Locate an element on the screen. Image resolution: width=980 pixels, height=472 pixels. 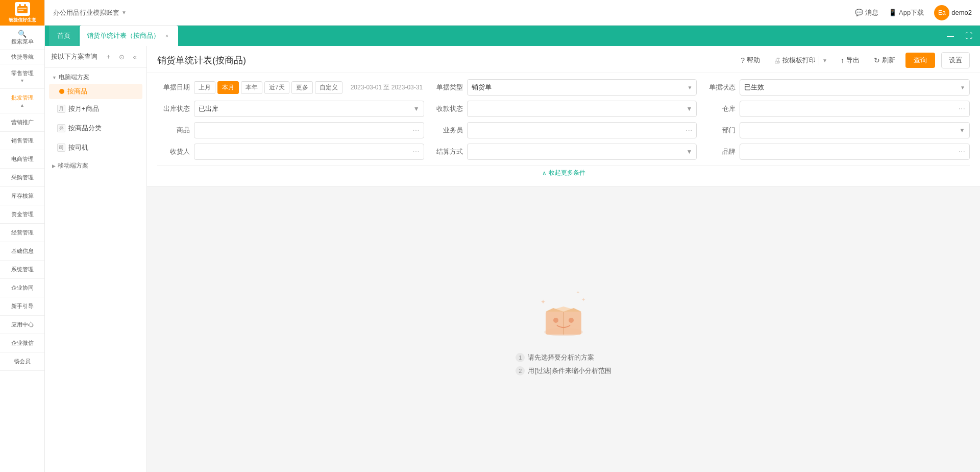
salesperson-field: ··· is located at coordinates (582, 130).